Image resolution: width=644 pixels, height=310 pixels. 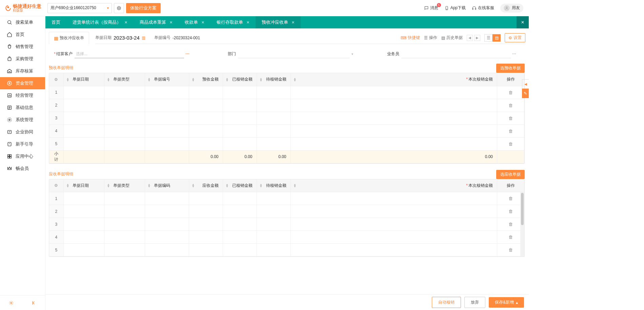 I want to click on tab-cost-recalc: 商品成本重算✕, so click(x=156, y=22).